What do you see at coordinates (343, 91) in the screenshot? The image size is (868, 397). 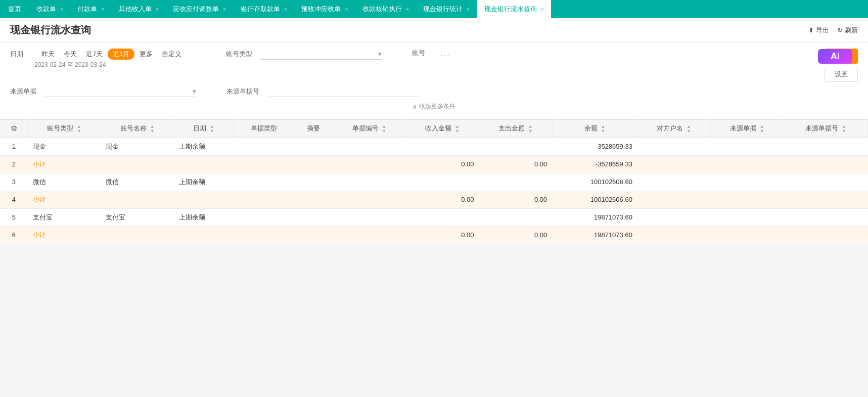 I see `source-doc-no-input` at bounding box center [343, 91].